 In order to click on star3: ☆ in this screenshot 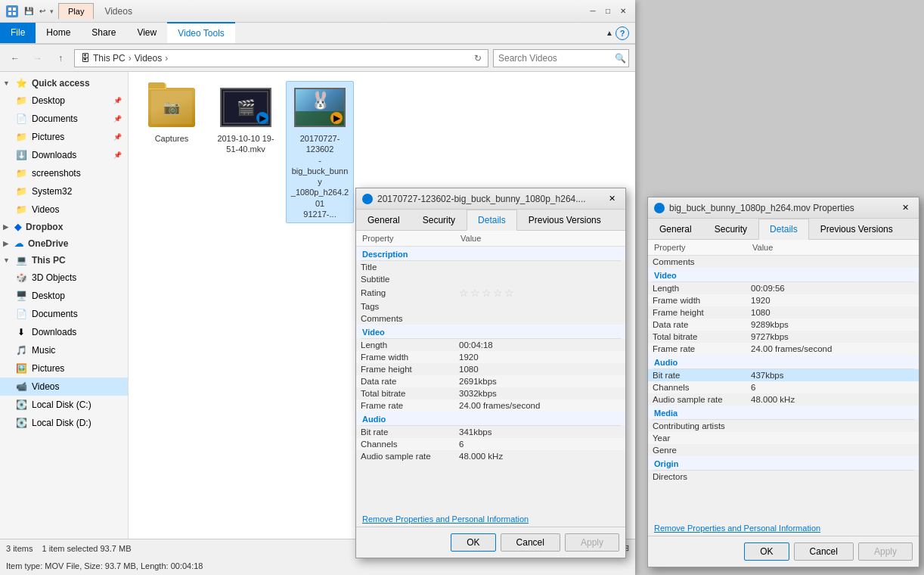, I will do `click(487, 293)`.